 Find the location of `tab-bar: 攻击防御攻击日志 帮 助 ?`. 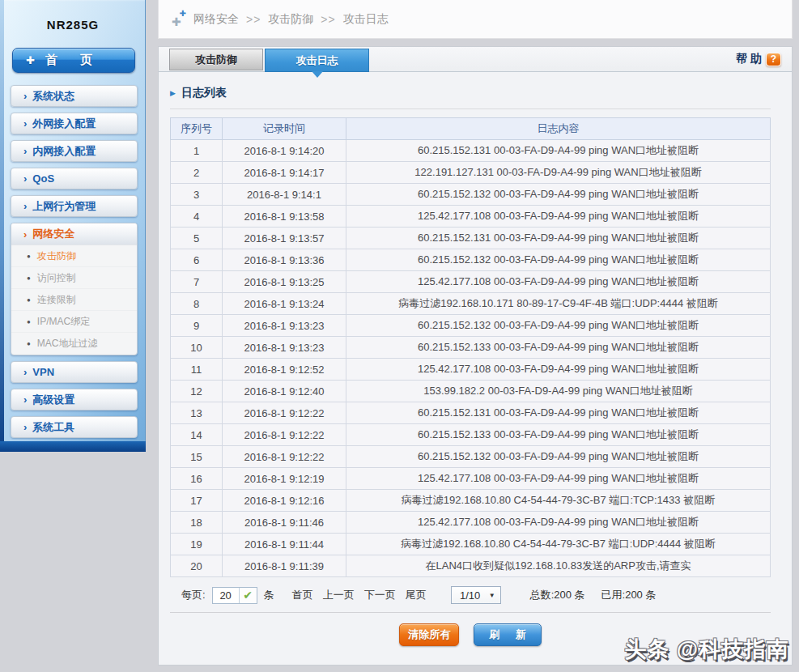

tab-bar: 攻击防御攻击日志 帮 助 ? is located at coordinates (475, 60).